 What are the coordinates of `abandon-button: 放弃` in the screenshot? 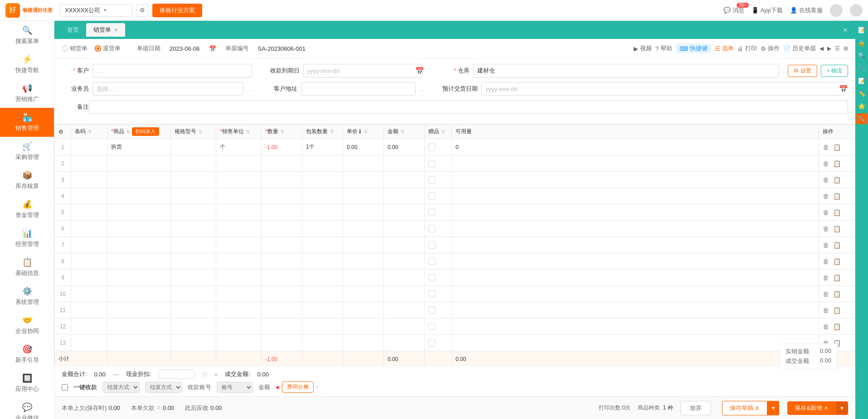 It's located at (696, 408).